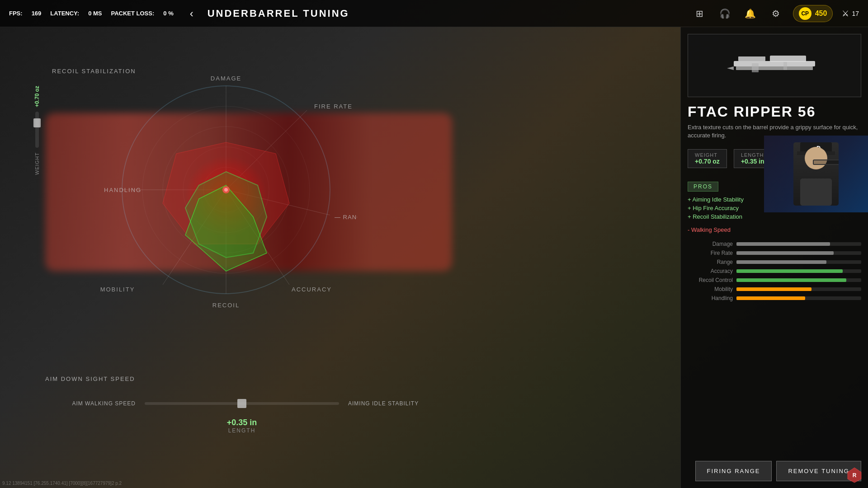 Image resolution: width=868 pixels, height=488 pixels. What do you see at coordinates (312, 289) in the screenshot?
I see `svg-text: ACCURACY` at bounding box center [312, 289].